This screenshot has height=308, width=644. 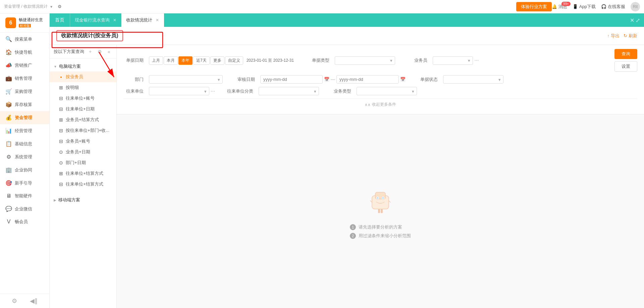 What do you see at coordinates (380, 91) in the screenshot?
I see `filter-row-3: 往来单位 ··· 往来单位分类 业务类型` at bounding box center [380, 91].